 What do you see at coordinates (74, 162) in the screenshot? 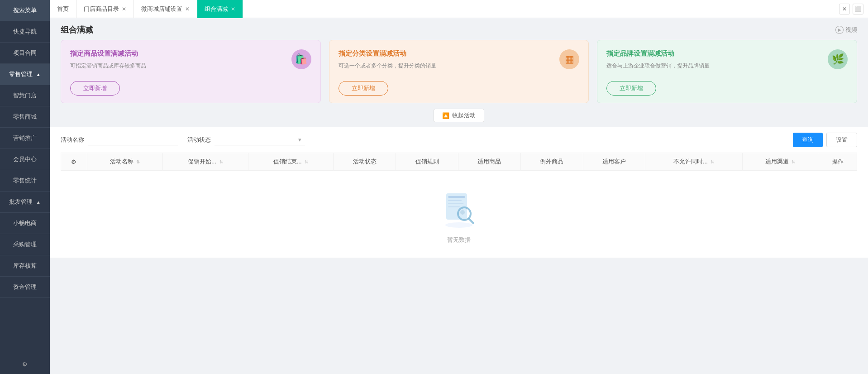
I see `col-settings: ⚙` at bounding box center [74, 162].